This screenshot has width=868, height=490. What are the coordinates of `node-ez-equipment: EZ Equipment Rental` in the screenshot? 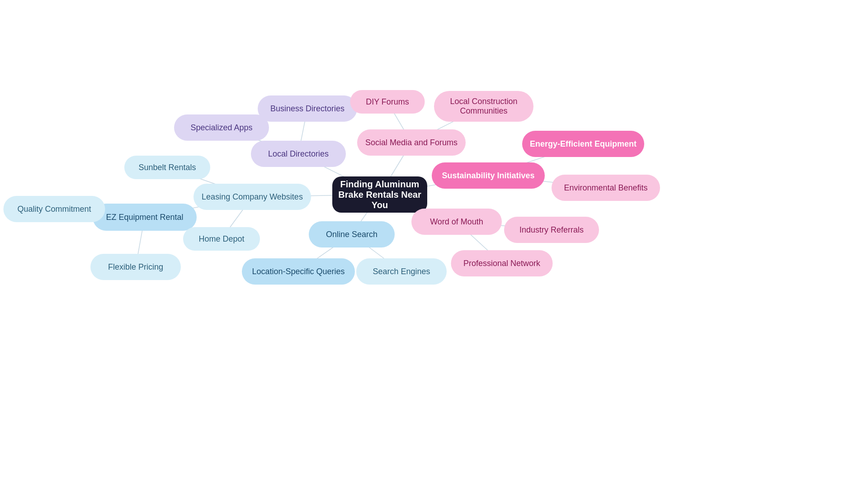 It's located at (145, 217).